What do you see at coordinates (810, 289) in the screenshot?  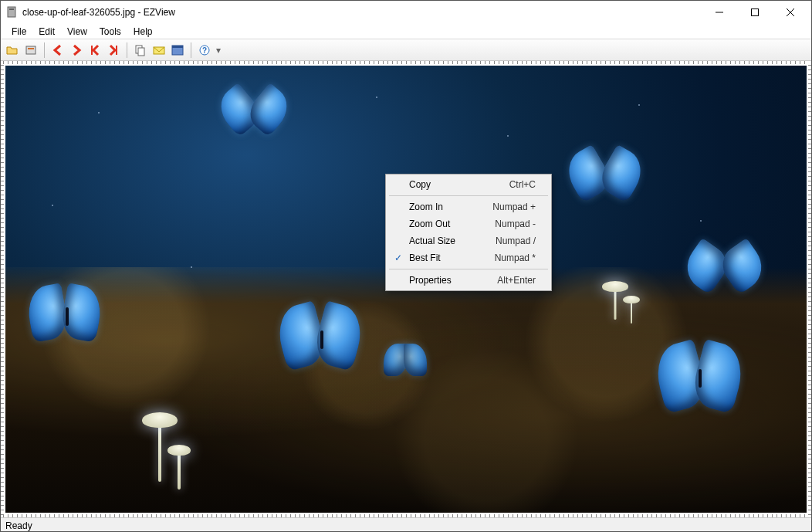 I see `ruler-right` at bounding box center [810, 289].